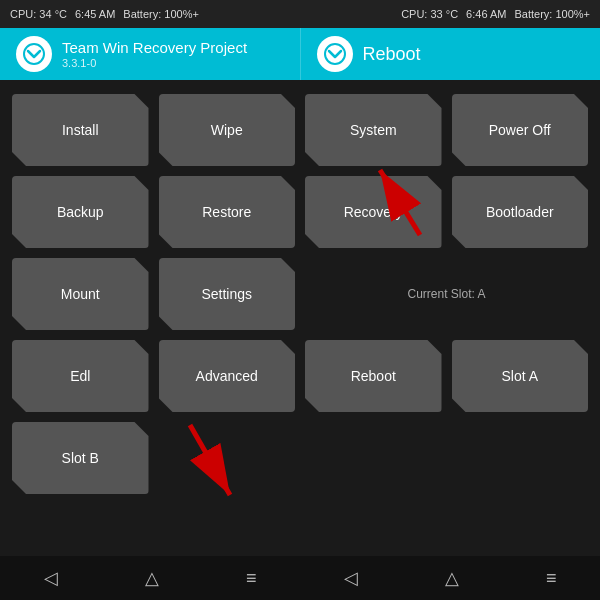  I want to click on slot-b-button: Slot B, so click(80, 458).